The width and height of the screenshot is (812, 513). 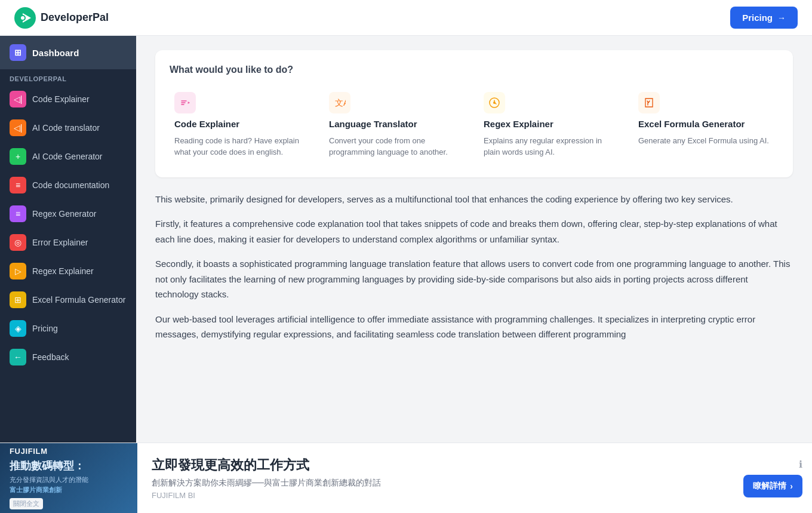 What do you see at coordinates (649, 103) in the screenshot?
I see `excel-formula-generator-feature-icon` at bounding box center [649, 103].